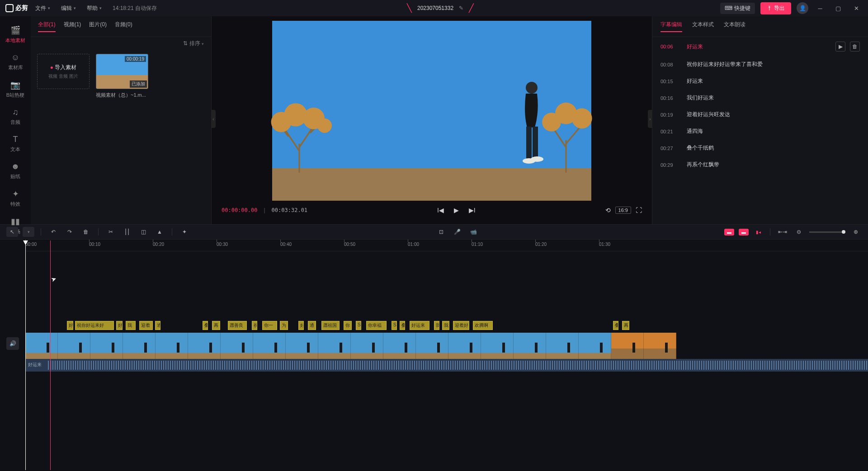  I want to click on subtitle-clip: 迎着, so click(146, 325).